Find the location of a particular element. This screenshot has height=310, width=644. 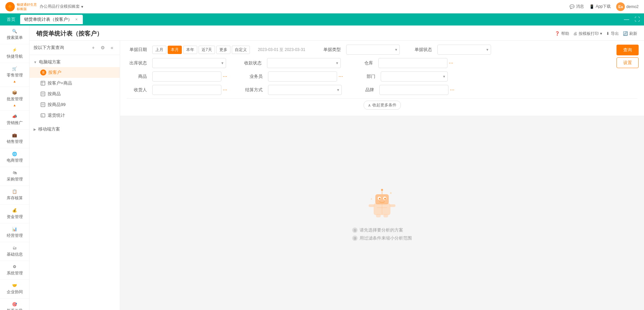

salesperson-input is located at coordinates (303, 76).